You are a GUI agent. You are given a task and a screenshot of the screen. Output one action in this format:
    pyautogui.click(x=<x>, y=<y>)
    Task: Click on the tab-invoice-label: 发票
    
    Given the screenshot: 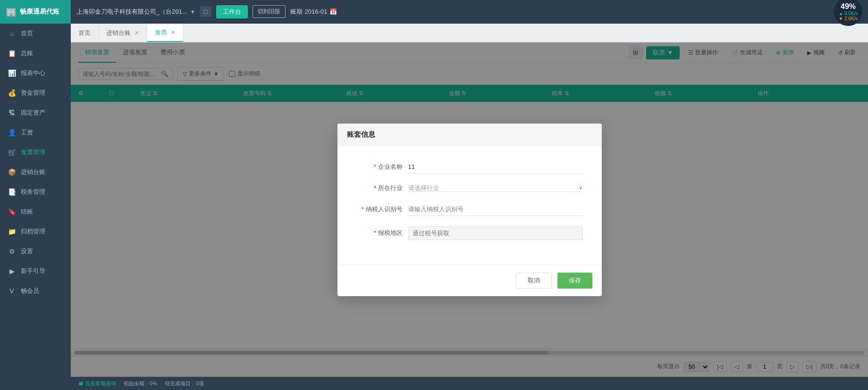 What is the action you would take?
    pyautogui.click(x=161, y=33)
    